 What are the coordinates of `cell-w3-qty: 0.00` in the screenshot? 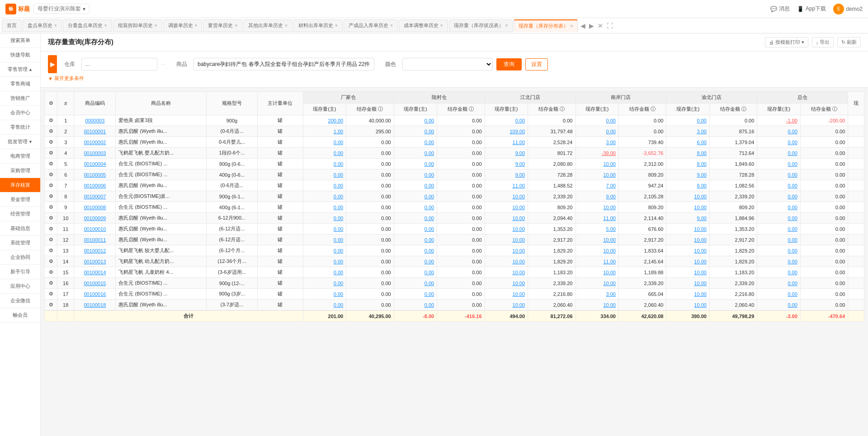 It's located at (506, 121).